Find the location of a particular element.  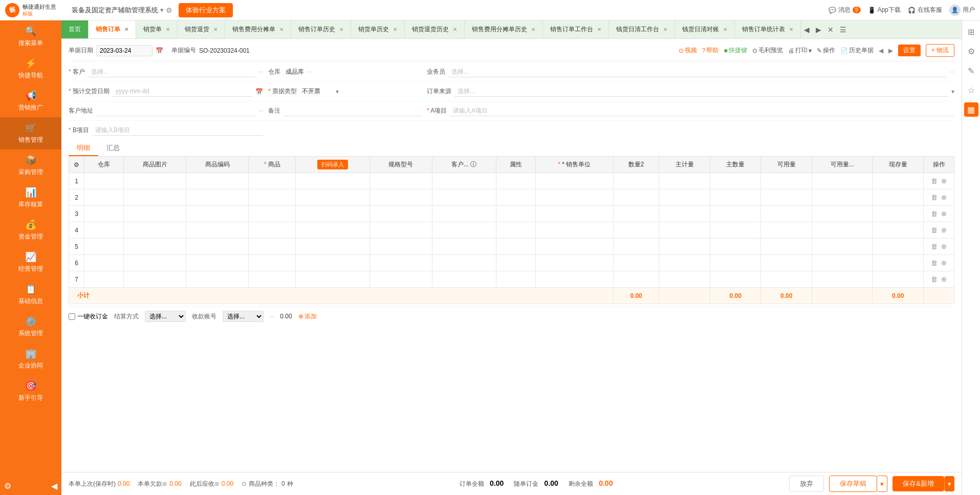

app-download-btn: 📱 App下载 is located at coordinates (884, 10).